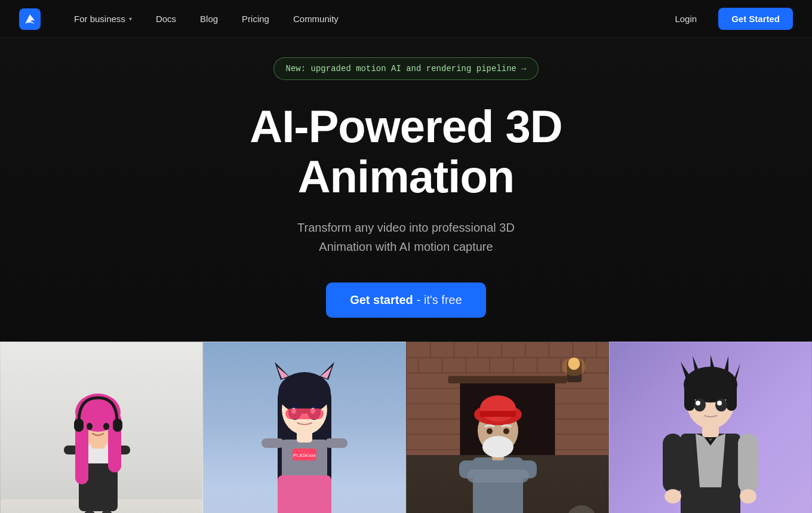  I want to click on hero-subtitle-line2: Animation with AI motion capture, so click(406, 247).